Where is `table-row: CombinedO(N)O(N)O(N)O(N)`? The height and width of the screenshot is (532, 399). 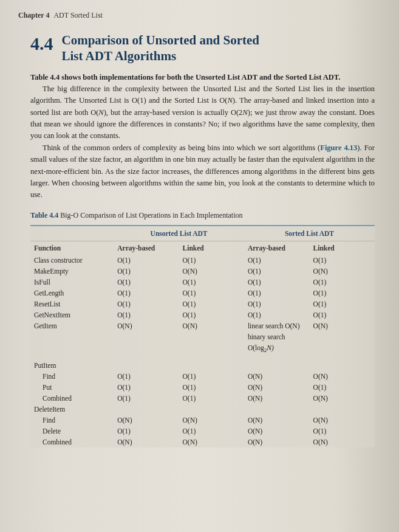 table-row: CombinedO(N)O(N)O(N)O(N) is located at coordinates (203, 442).